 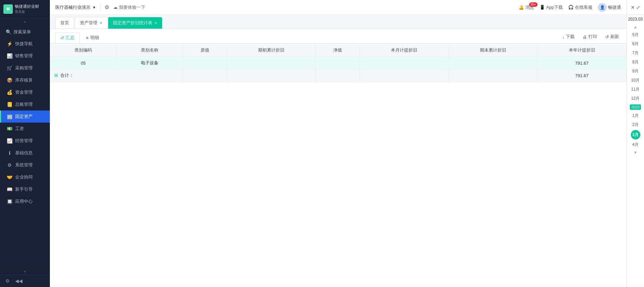 What do you see at coordinates (551, 7) in the screenshot?
I see `app-download-btn: 📱 App下载` at bounding box center [551, 7].